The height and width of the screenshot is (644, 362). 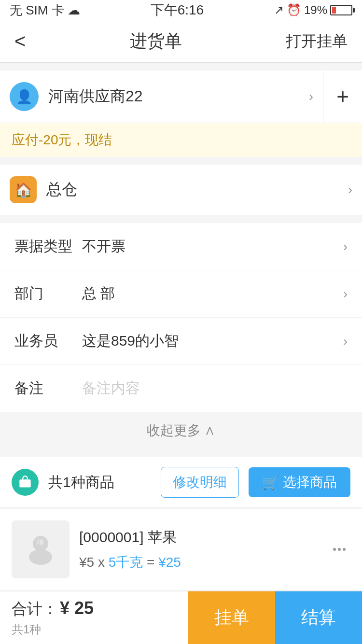 What do you see at coordinates (341, 10) in the screenshot?
I see `battery-icon` at bounding box center [341, 10].